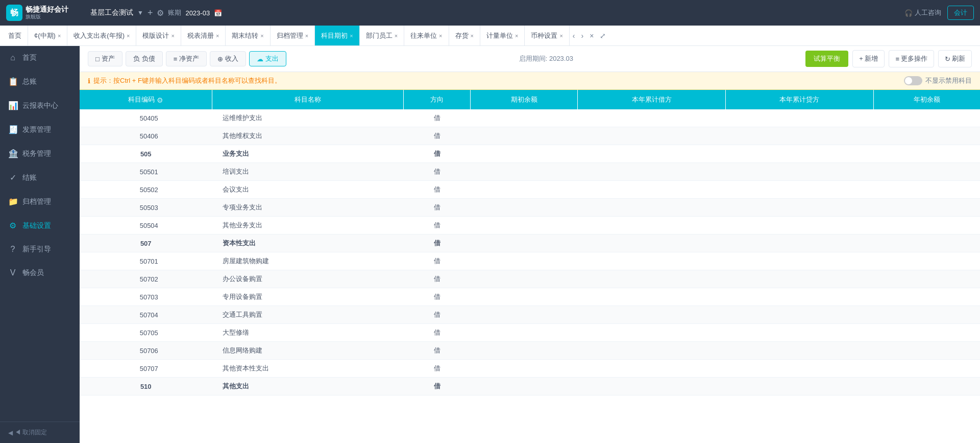 This screenshot has height=443, width=980. I want to click on tab-archive: 归档管理 ×, so click(293, 36).